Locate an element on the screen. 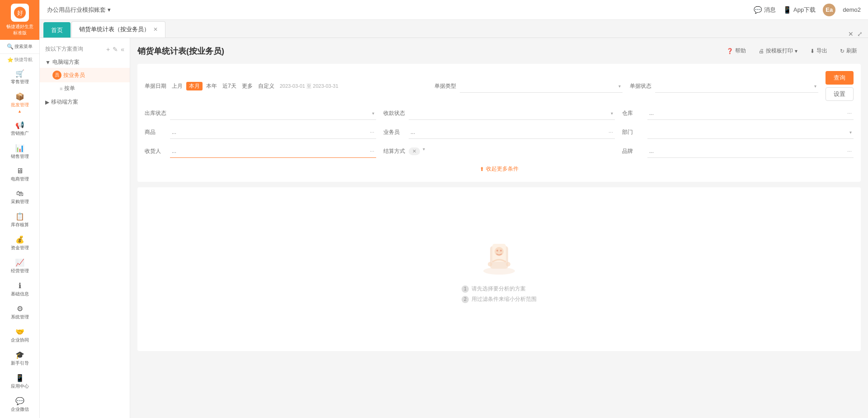 This screenshot has width=868, height=418. warehouse-input is located at coordinates (750, 113).